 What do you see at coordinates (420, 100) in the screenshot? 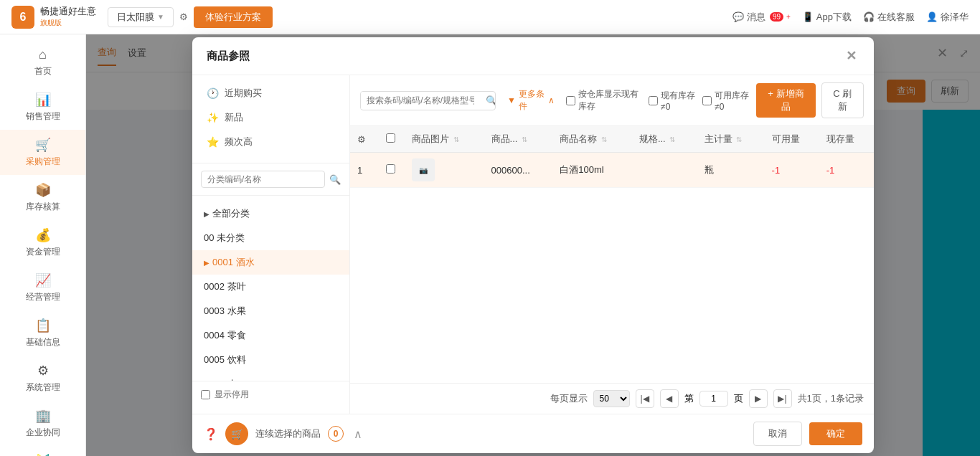
I see `product-search-input` at bounding box center [420, 100].